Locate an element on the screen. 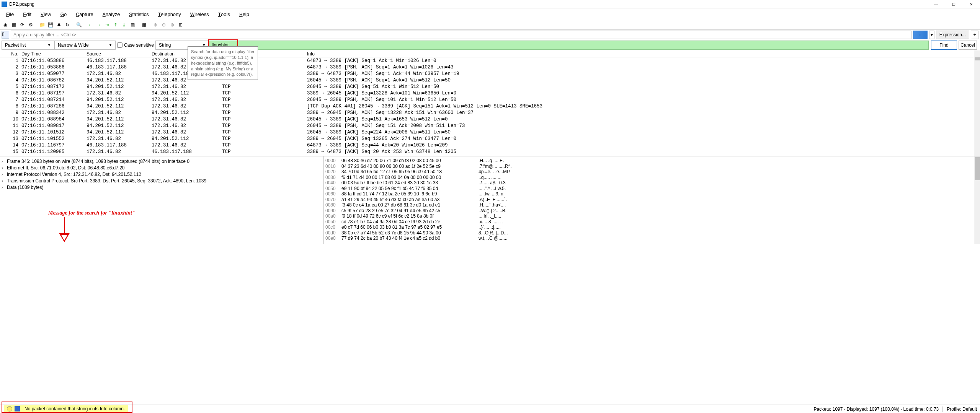  hex-line: 004000 03 5c b7 ff be be f0 61 24 ed 83 … is located at coordinates (652, 183).